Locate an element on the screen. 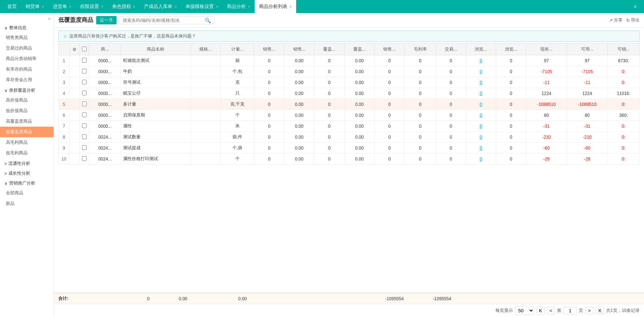 The width and height of the screenshot is (644, 317). sidebar-collapse-button: « is located at coordinates (27, 19).